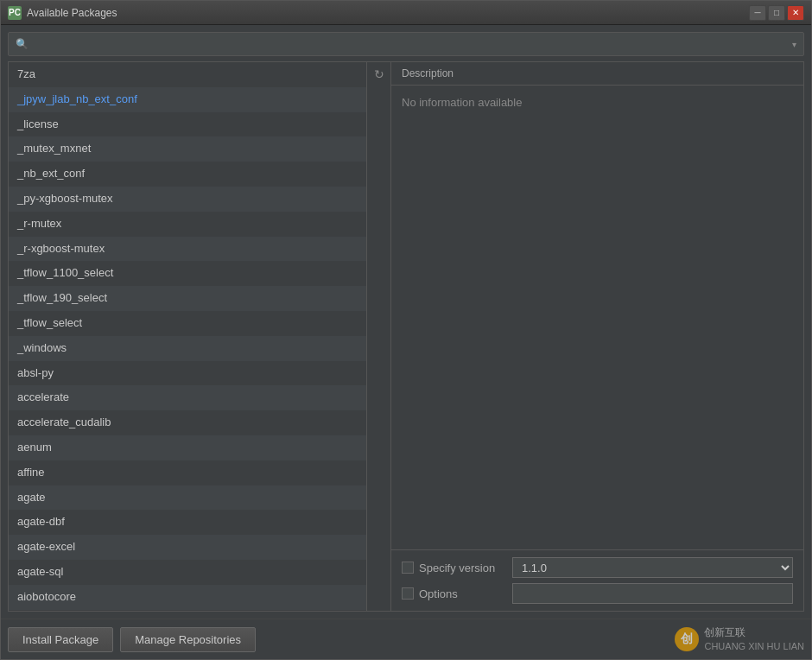  Describe the element at coordinates (187, 548) in the screenshot. I see `list-item: agate-excel` at that location.